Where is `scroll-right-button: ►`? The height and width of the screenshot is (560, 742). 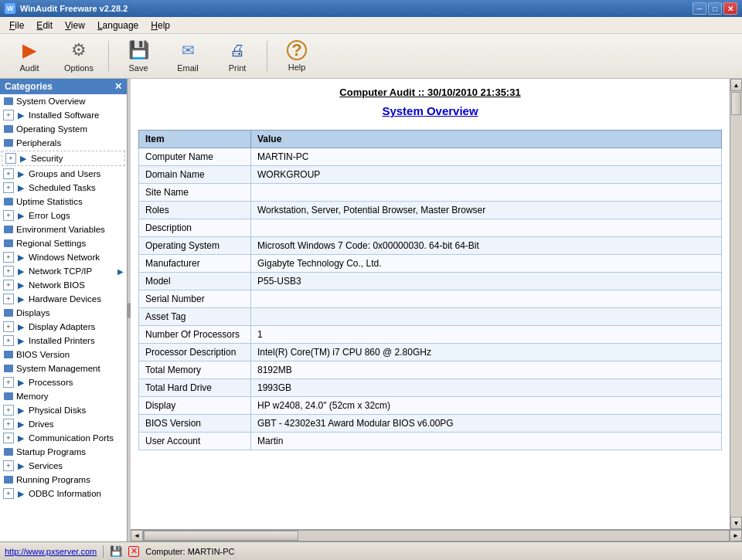 scroll-right-button: ► is located at coordinates (736, 536).